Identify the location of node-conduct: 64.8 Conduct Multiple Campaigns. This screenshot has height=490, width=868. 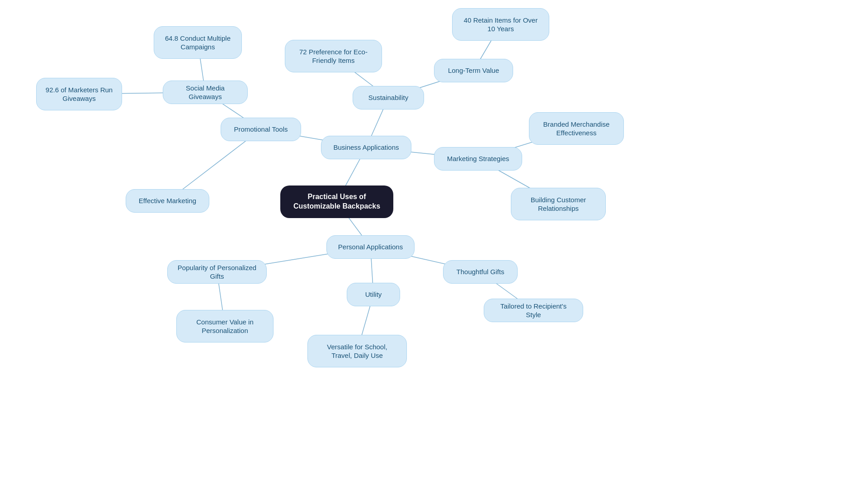
(198, 43).